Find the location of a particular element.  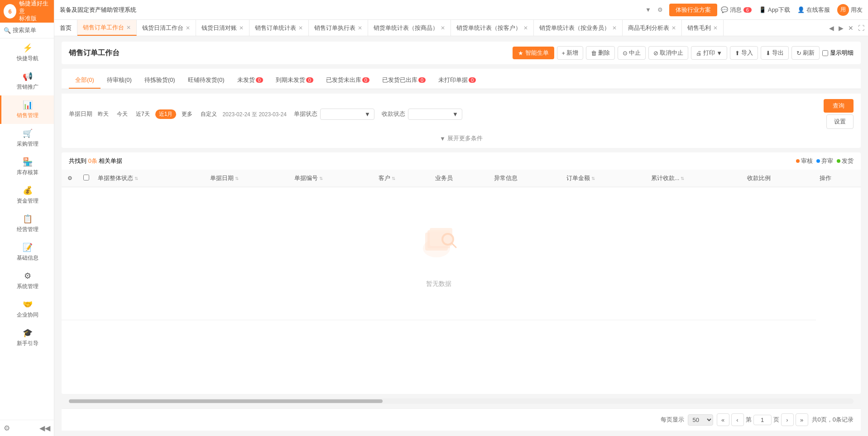

prev-page-btn: ‹ is located at coordinates (738, 420).